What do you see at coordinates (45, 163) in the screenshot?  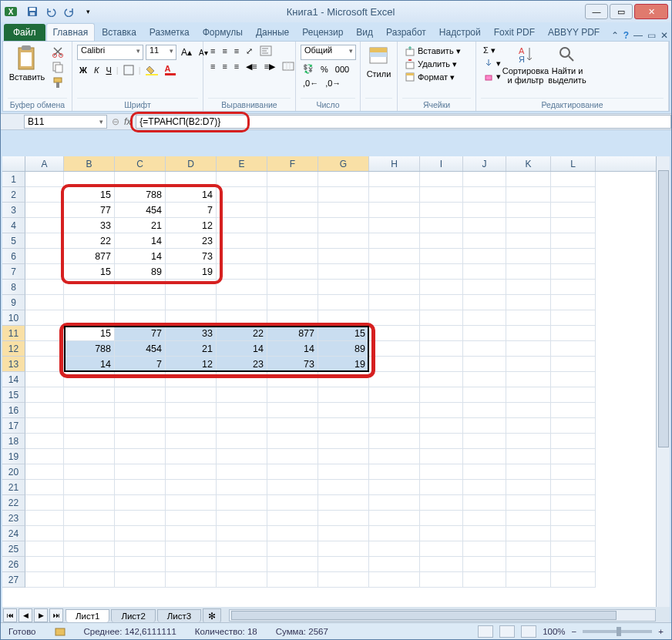 I see `col-header-A: A` at bounding box center [45, 163].